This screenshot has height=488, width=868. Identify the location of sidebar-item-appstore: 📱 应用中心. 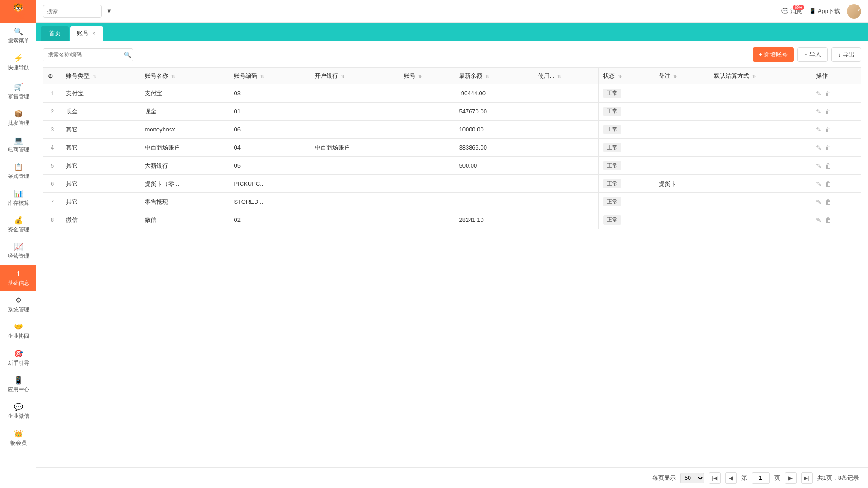
(18, 385).